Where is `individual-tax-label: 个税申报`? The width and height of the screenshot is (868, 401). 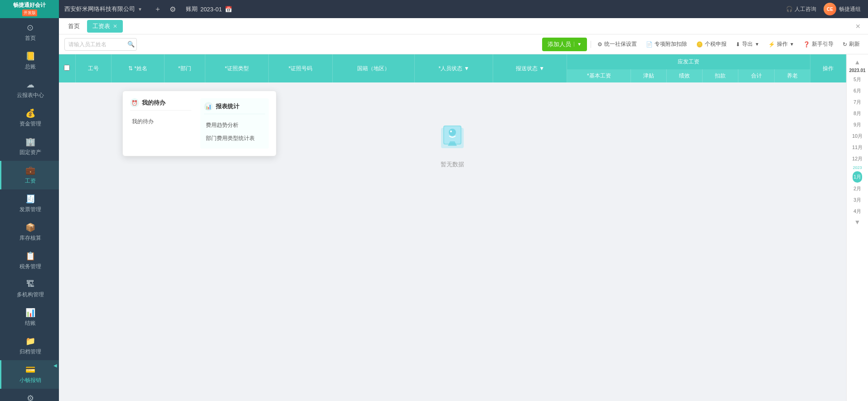 individual-tax-label: 个税申报 is located at coordinates (716, 44).